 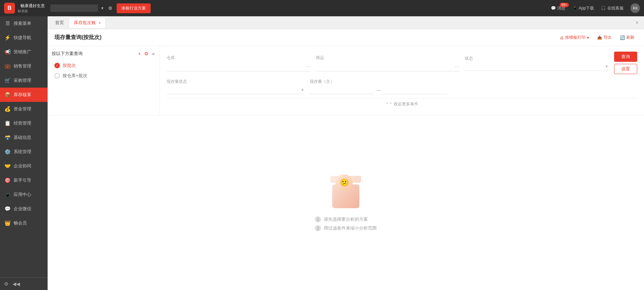 What do you see at coordinates (344, 183) in the screenshot?
I see `empty-face: 😕` at bounding box center [344, 183].